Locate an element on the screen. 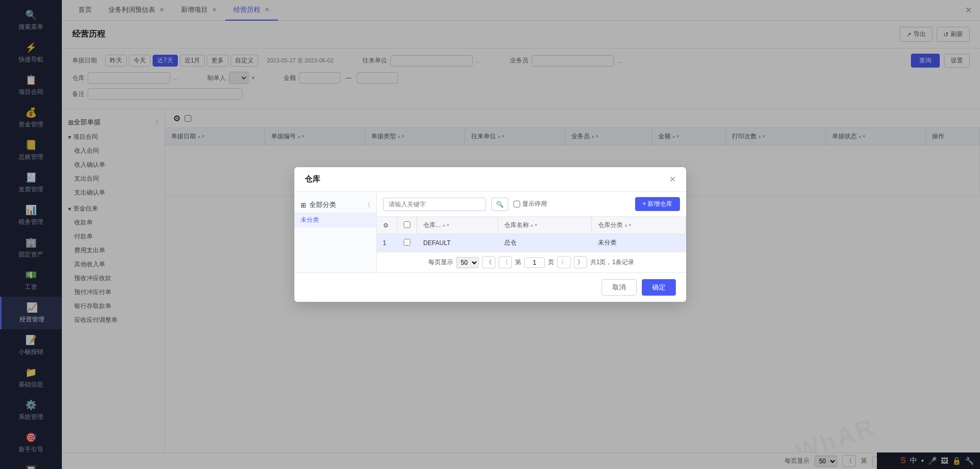 The height and width of the screenshot is (469, 980). modal-col-code: 仓库... ▲▼ is located at coordinates (458, 225).